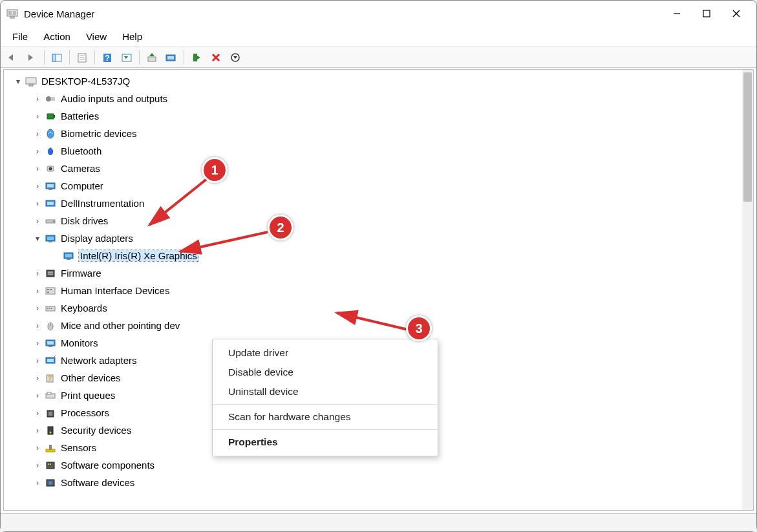 This screenshot has width=757, height=532. I want to click on vertical-scrollbar, so click(747, 290).